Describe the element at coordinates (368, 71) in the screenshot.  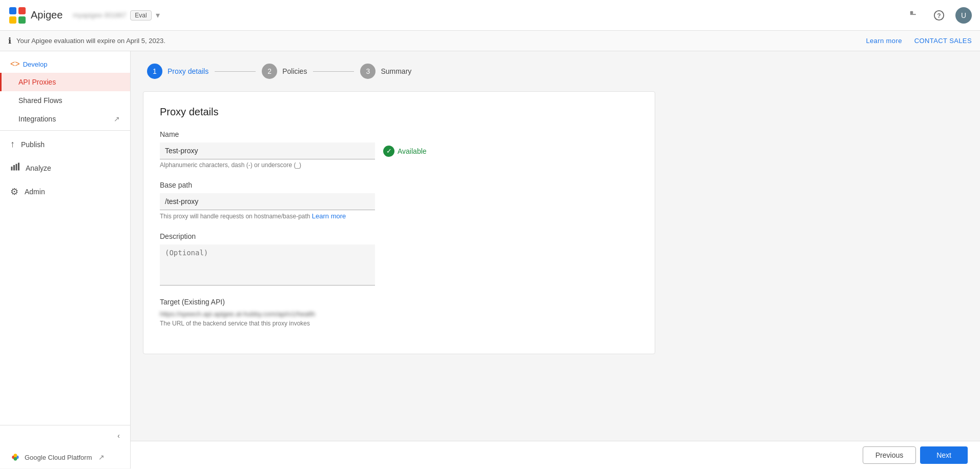
I see `step-3-number: 3` at that location.